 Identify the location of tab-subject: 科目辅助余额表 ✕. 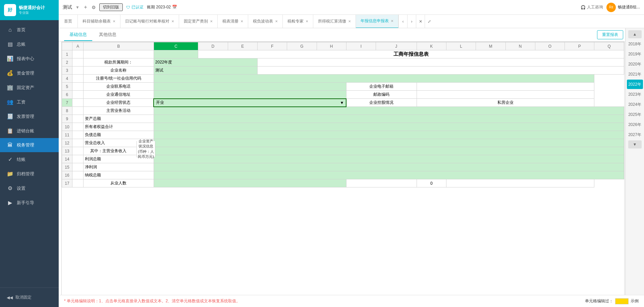
(99, 21).